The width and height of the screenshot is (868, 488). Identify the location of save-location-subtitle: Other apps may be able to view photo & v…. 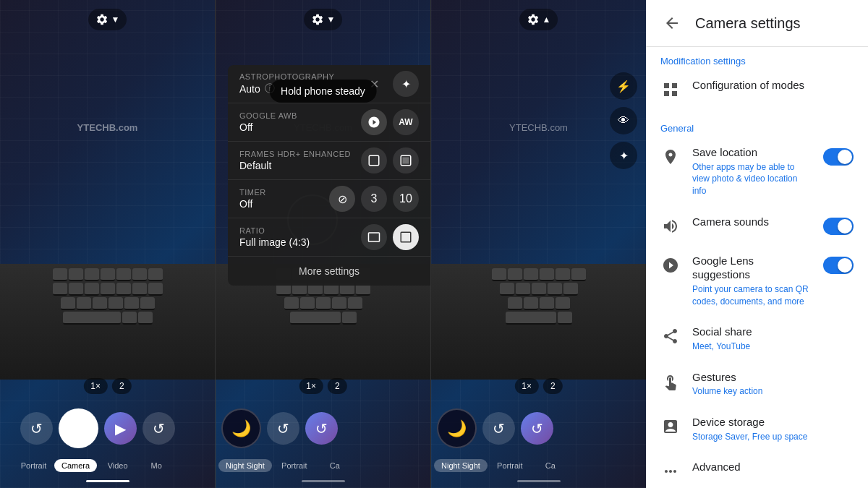
(752, 179).